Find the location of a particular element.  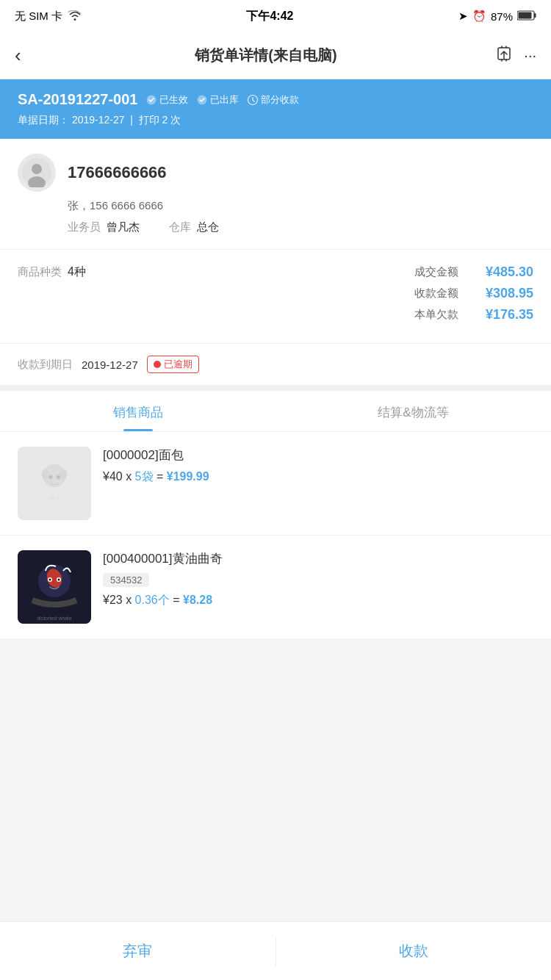

product-type-count: 4种 is located at coordinates (76, 272).